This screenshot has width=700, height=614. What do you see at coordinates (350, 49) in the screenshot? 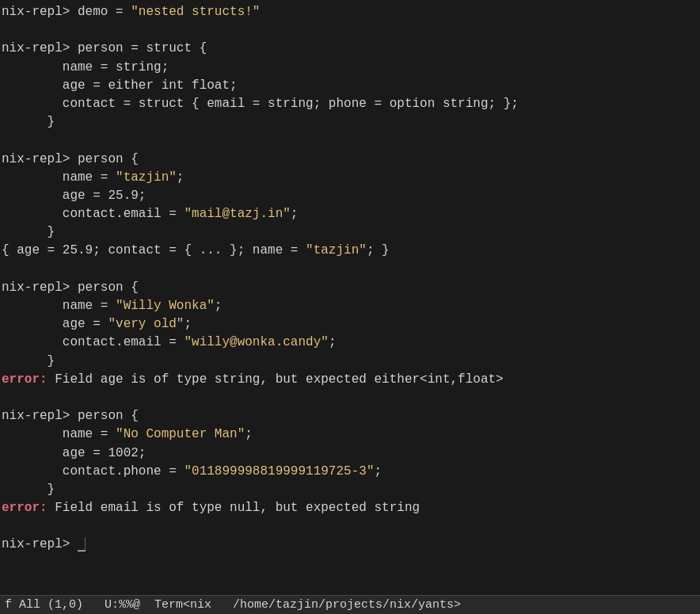
I see `terminal-line: nix-repl> person = struct {` at bounding box center [350, 49].